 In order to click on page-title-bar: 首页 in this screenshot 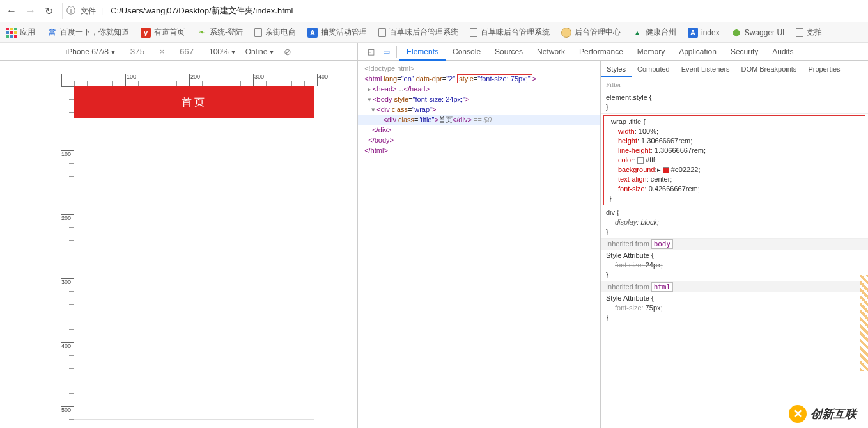, I will do `click(194, 102)`.